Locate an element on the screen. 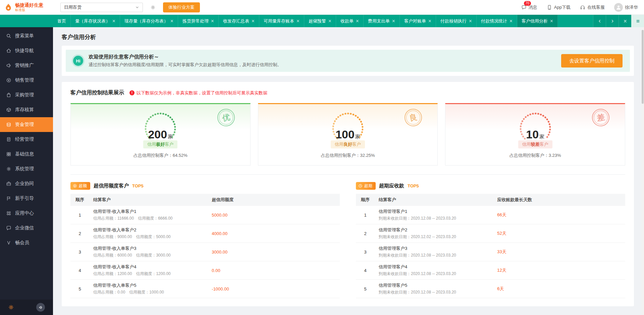 The height and width of the screenshot is (315, 644). warning-icon: ! is located at coordinates (132, 93).